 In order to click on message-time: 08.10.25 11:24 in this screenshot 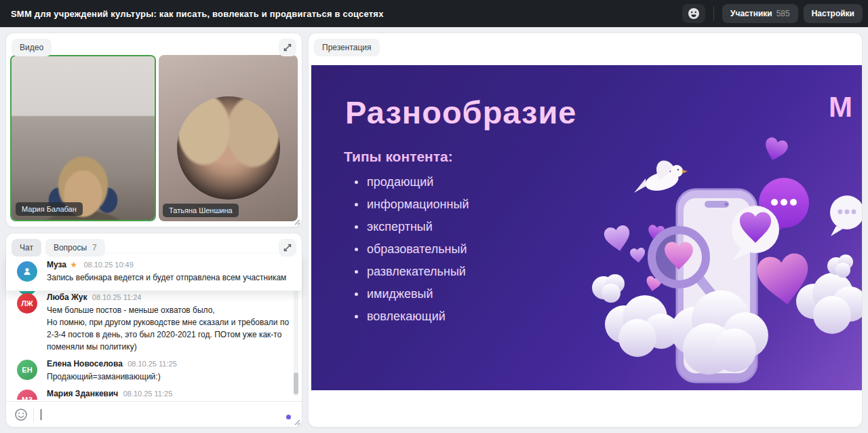, I will do `click(117, 297)`.